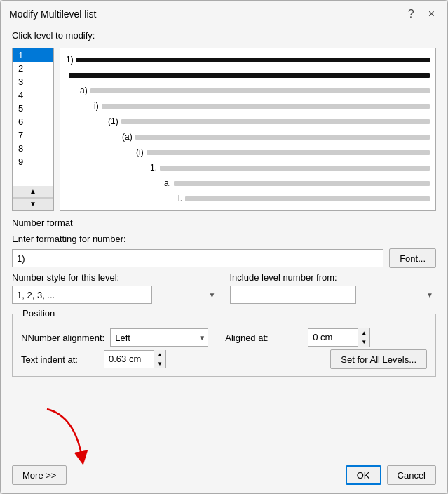 The width and height of the screenshot is (448, 494). I want to click on alignment-label: NNumber alignment:, so click(63, 338).